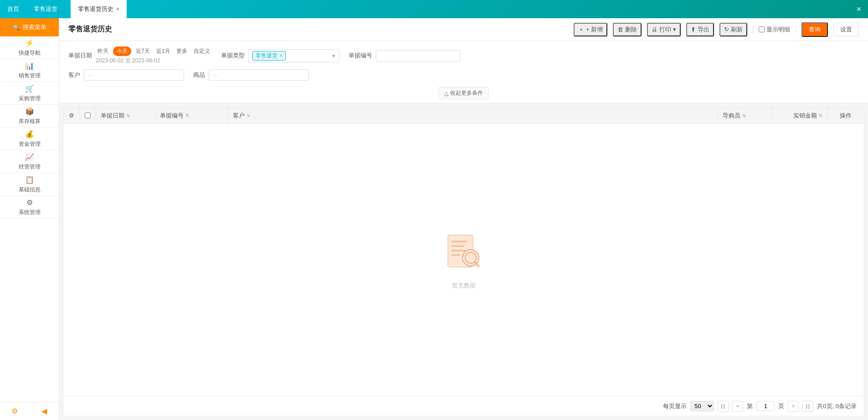 The image size is (868, 420). What do you see at coordinates (128, 116) in the screenshot?
I see `date-sort-icon: ⇅` at bounding box center [128, 116].